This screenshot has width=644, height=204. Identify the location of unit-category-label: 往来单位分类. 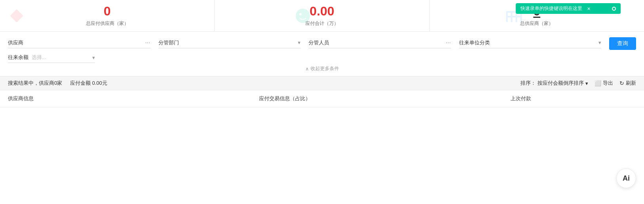
(474, 43).